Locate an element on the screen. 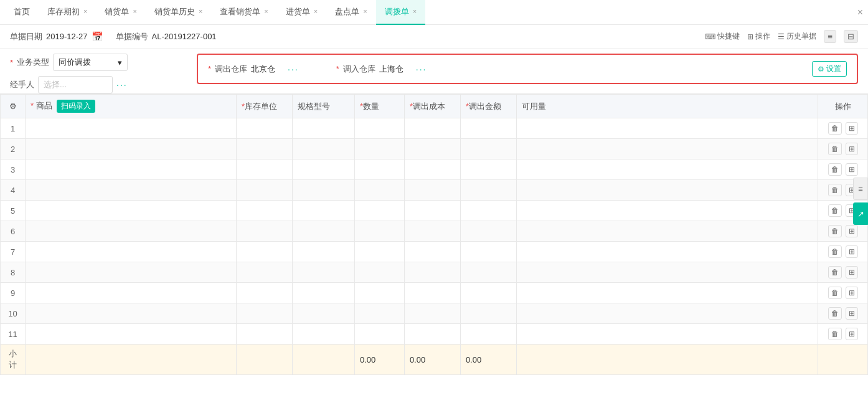 The image size is (868, 395). ops-icon: ⊞ is located at coordinates (750, 37).